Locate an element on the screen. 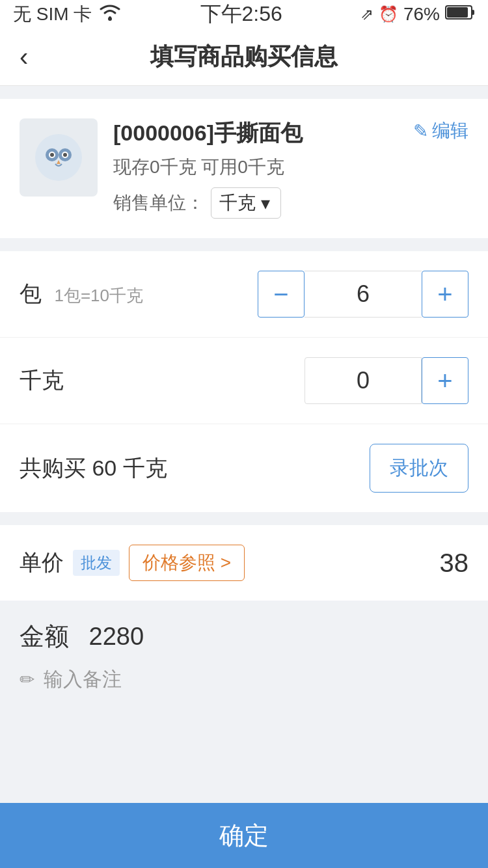  price-value: 38 is located at coordinates (454, 563).